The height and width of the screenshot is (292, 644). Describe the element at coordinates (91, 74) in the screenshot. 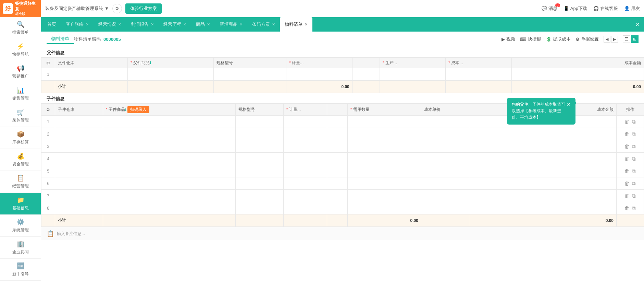

I see `parent-row-warehouse` at that location.